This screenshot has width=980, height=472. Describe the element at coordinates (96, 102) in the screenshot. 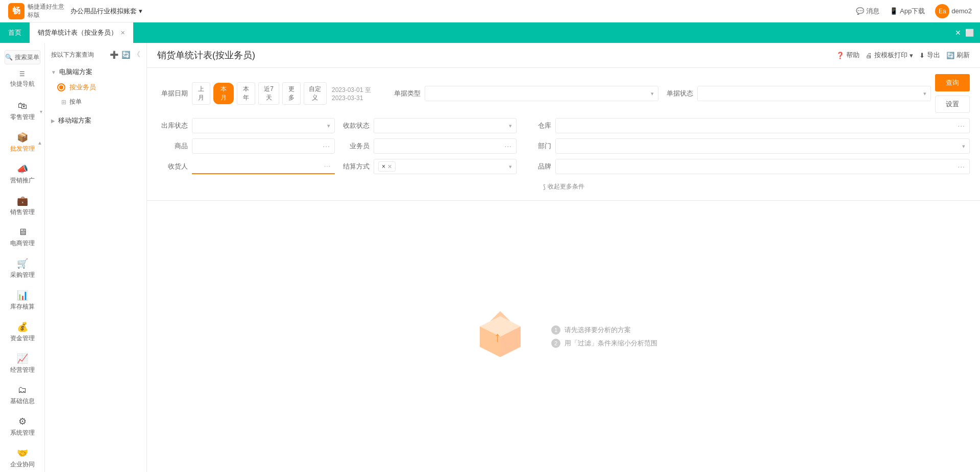

I see `scheme-by-order: ⊞ 按单` at that location.